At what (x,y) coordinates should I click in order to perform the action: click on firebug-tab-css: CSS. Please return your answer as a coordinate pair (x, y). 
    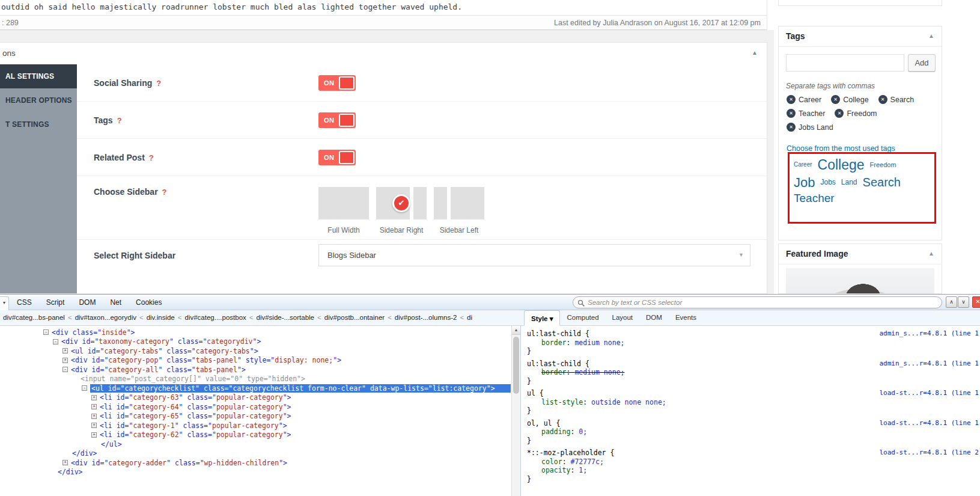
    Looking at the image, I should click on (24, 302).